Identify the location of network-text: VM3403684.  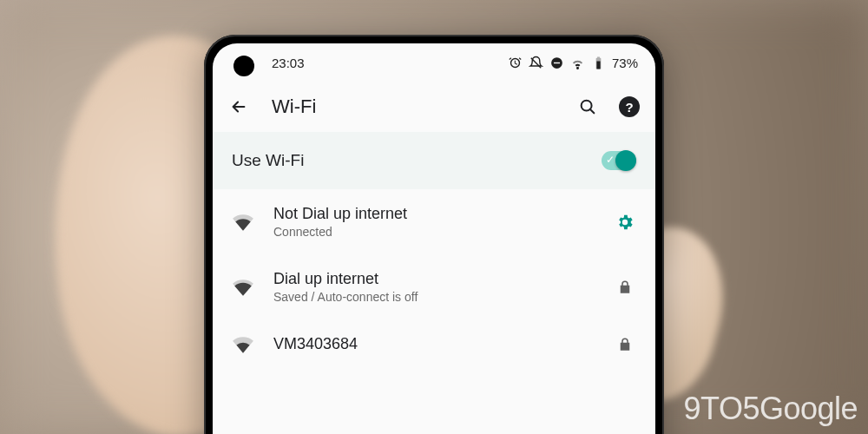
(434, 344).